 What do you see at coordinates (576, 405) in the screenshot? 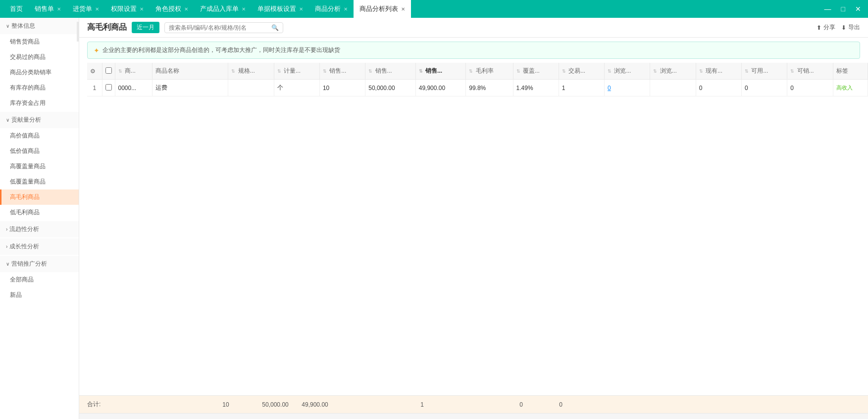
I see `footer-available: 0` at bounding box center [576, 405].